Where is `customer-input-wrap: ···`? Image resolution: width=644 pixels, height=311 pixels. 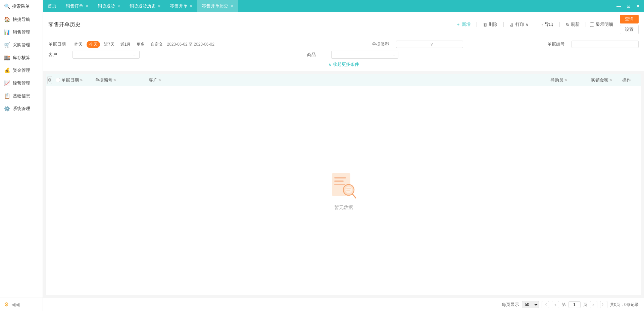
customer-input-wrap: ··· is located at coordinates (106, 55).